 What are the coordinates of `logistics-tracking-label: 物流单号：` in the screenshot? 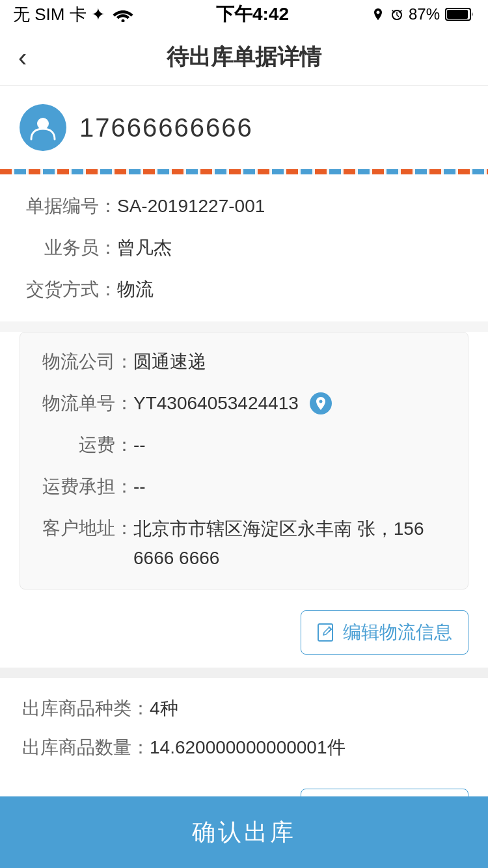 It's located at (85, 403).